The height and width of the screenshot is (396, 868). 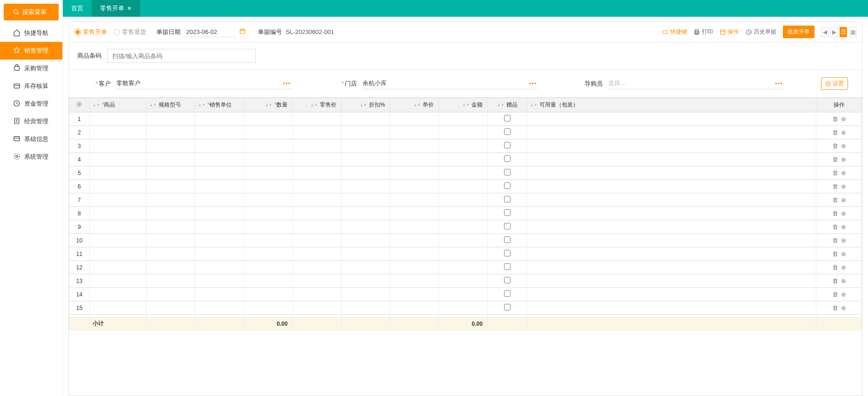 I want to click on tab-1: 零售开单✕, so click(x=116, y=8).